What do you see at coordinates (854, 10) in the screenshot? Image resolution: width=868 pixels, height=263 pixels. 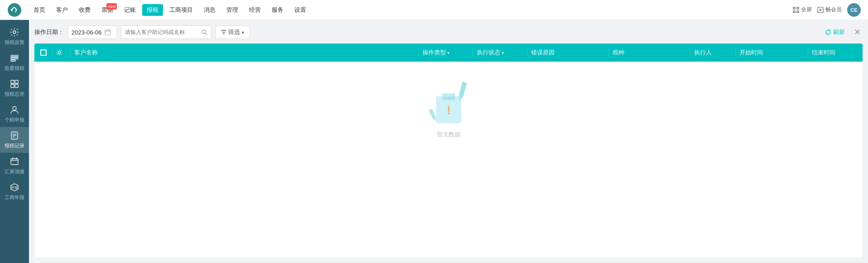 I see `avatar: CE` at bounding box center [854, 10].